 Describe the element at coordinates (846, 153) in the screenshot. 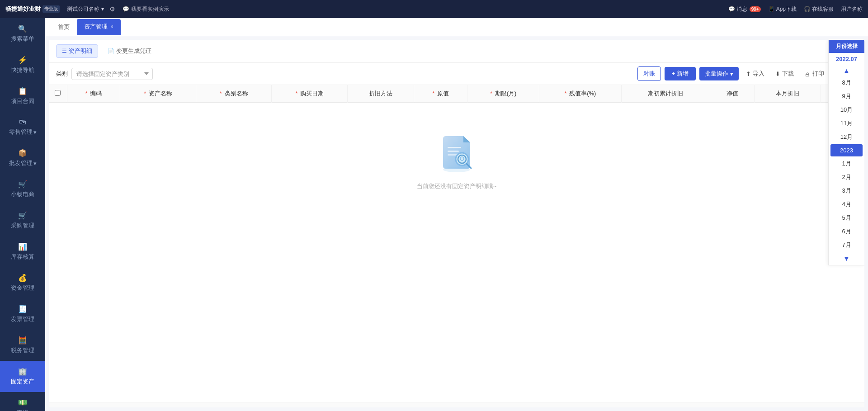

I see `month-panel: 月份选择 2022.07 ▲ 8月 9月 10月 11月 12月 2023 1月…` at that location.